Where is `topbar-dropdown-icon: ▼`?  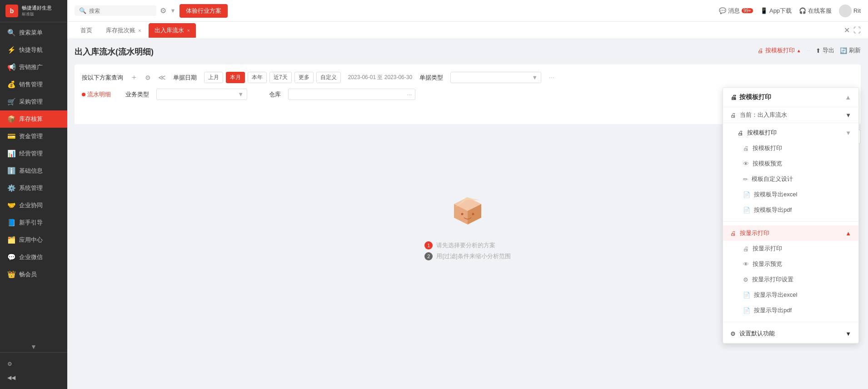
topbar-dropdown-icon: ▼ is located at coordinates (173, 11).